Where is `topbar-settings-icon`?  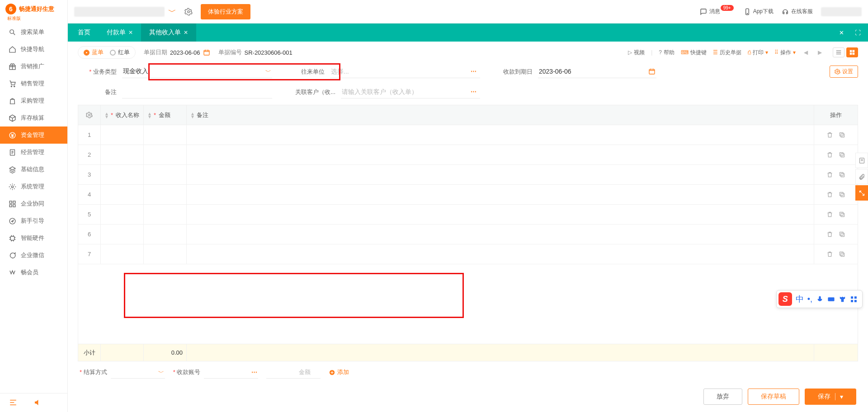
topbar-settings-icon is located at coordinates (189, 12).